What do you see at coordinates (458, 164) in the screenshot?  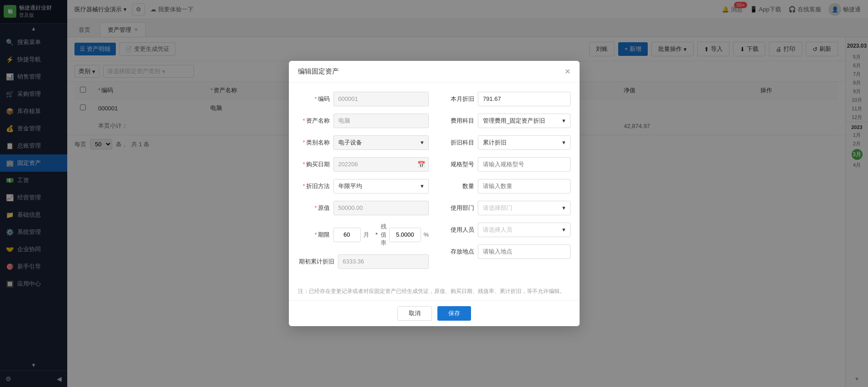 I see `model-label: 规格型号` at bounding box center [458, 164].